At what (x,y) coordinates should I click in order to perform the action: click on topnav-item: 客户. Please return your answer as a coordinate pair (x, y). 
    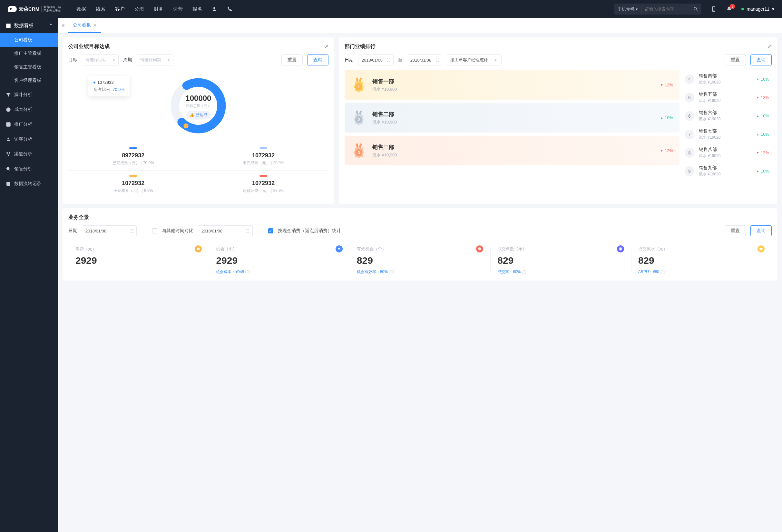
    Looking at the image, I should click on (120, 9).